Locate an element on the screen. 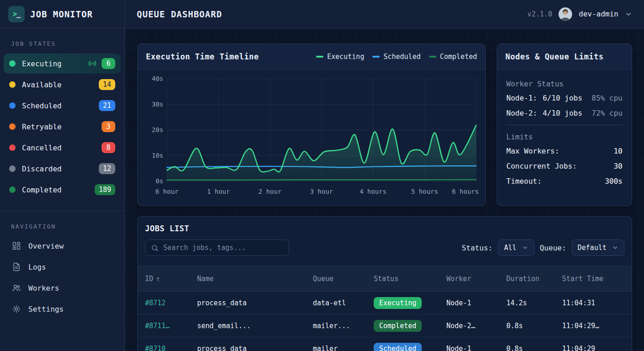 The height and width of the screenshot is (351, 644). svg-text: 2 hour is located at coordinates (270, 191).